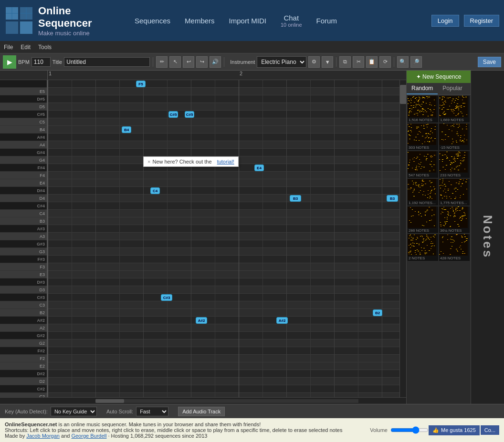 This screenshot has height=442, width=504. Describe the element at coordinates (201, 320) in the screenshot. I see `note-as2a: A#2` at that location.